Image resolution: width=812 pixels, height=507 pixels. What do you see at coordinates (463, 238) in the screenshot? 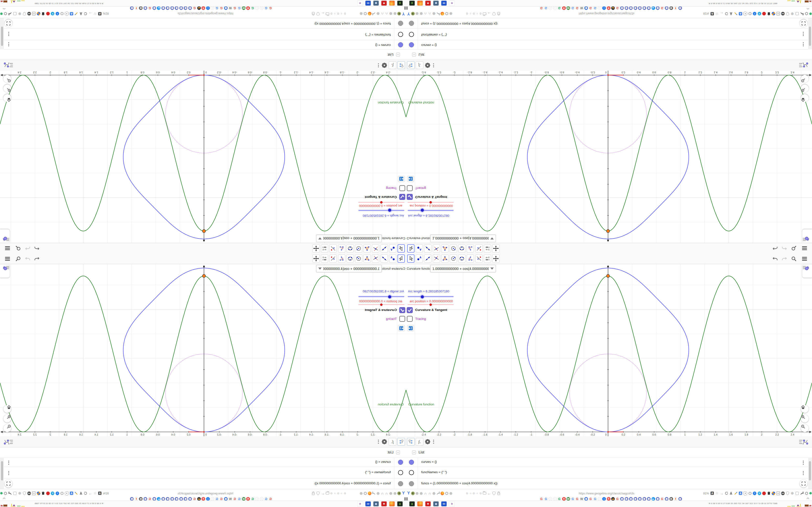
I see `function-dropdown: 1.000000000000 + cos(4.000000000000 x)` at bounding box center [463, 238].